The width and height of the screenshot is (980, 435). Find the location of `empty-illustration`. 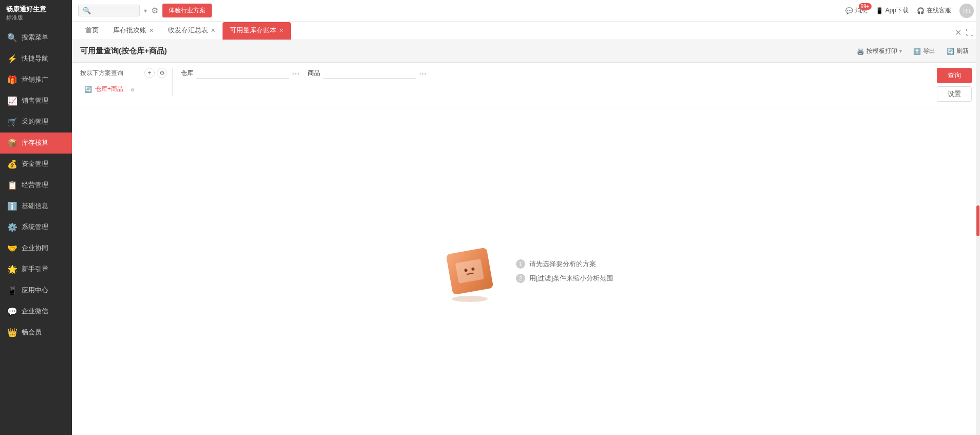

empty-illustration is located at coordinates (470, 271).